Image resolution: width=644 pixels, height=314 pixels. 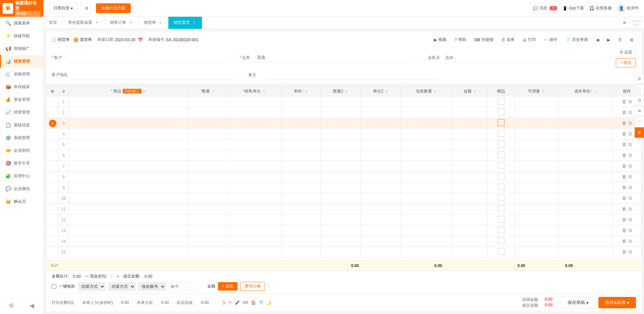 What do you see at coordinates (239, 75) in the screenshot?
I see `address-dots-btn: ···` at bounding box center [239, 75].